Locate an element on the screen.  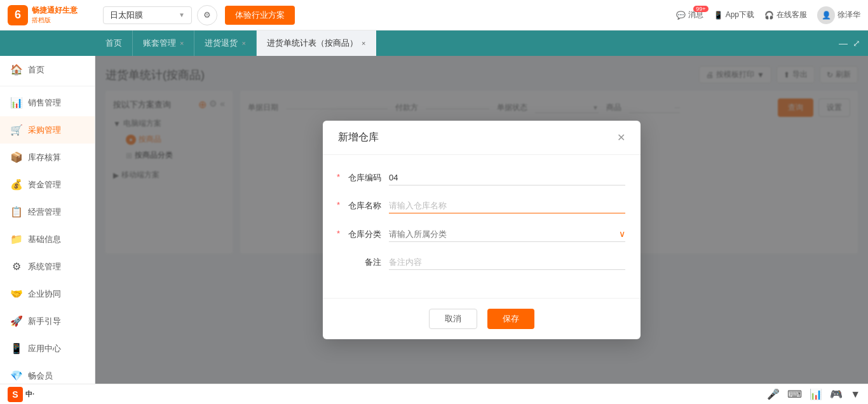
purchase-icon: 🛒 is located at coordinates (17, 130).